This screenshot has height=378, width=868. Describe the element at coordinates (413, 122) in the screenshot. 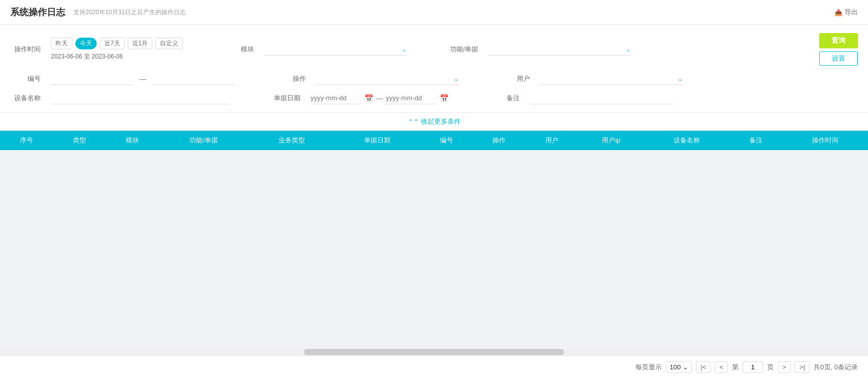

I see `collapse-icon: ⌃⌃` at that location.